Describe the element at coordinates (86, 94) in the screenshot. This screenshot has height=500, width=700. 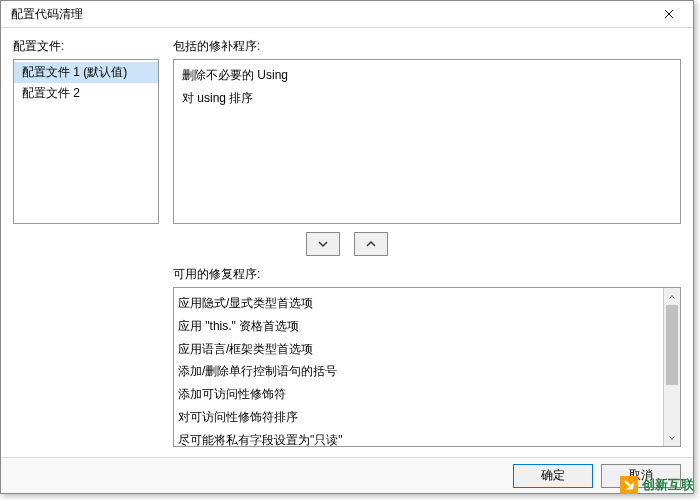
I see `list-item: 配置文件 2` at that location.